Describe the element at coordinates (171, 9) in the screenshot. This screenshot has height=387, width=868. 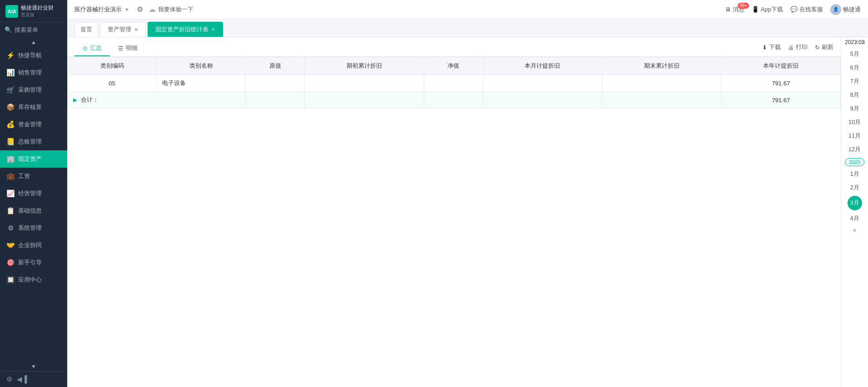
I see `experience-btn: ☁ 我要体验一下` at that location.